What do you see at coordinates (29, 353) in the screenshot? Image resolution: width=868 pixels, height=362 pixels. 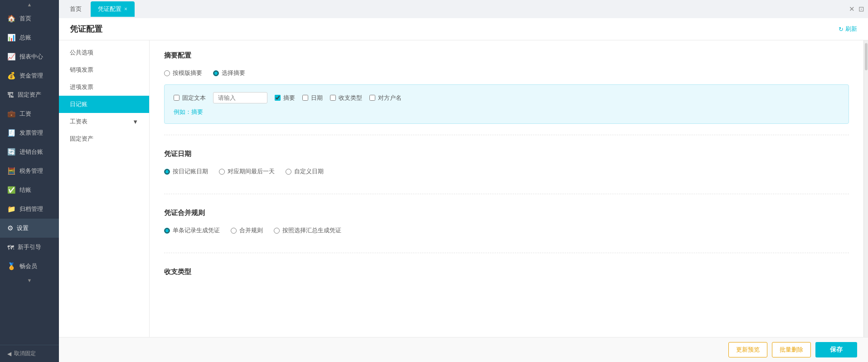 I see `sidebar-cancel-fix: ◀ 取消固定` at bounding box center [29, 353].